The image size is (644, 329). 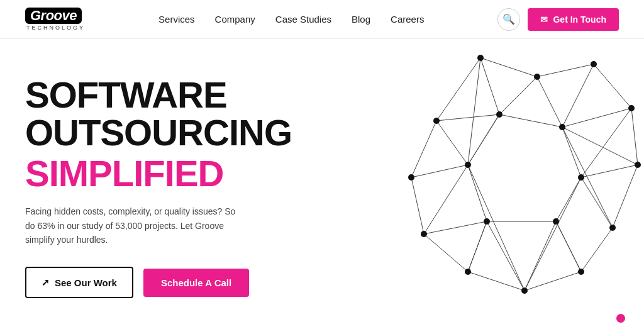 I want to click on nav-services: Services, so click(x=177, y=19).